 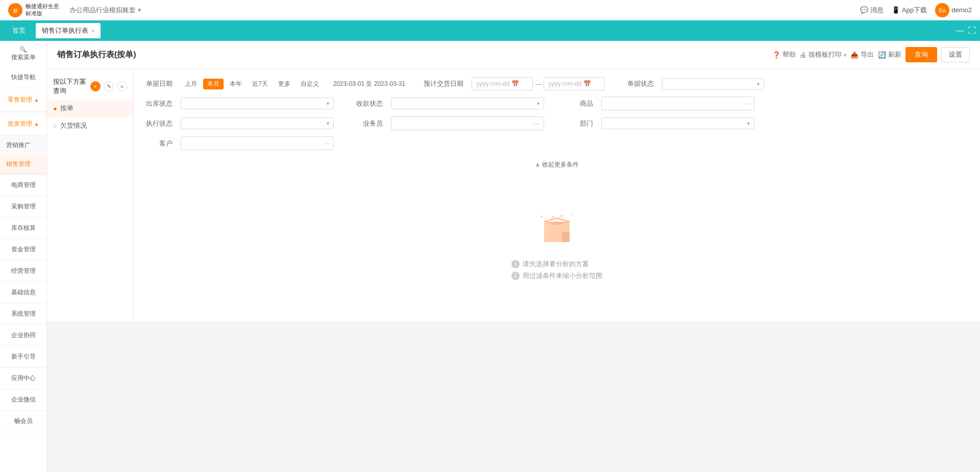 I want to click on logo-text: 畅捷通好生意 标准版, so click(x=42, y=10).